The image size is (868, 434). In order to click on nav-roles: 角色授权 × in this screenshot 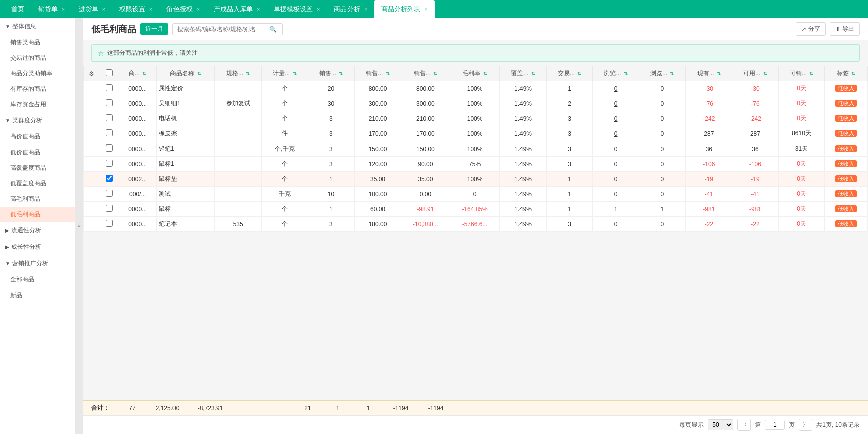, I will do `click(183, 9)`.